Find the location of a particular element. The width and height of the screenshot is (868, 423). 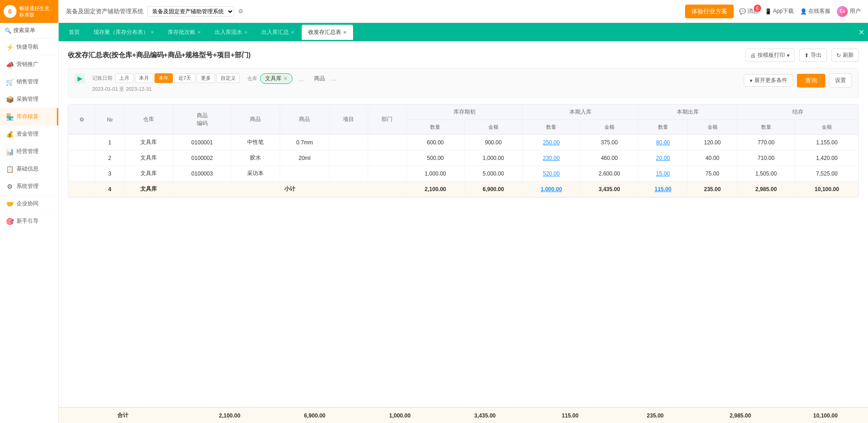

sidebar-item-quick-nav: ⚡ 快捷导航 is located at coordinates (29, 47).